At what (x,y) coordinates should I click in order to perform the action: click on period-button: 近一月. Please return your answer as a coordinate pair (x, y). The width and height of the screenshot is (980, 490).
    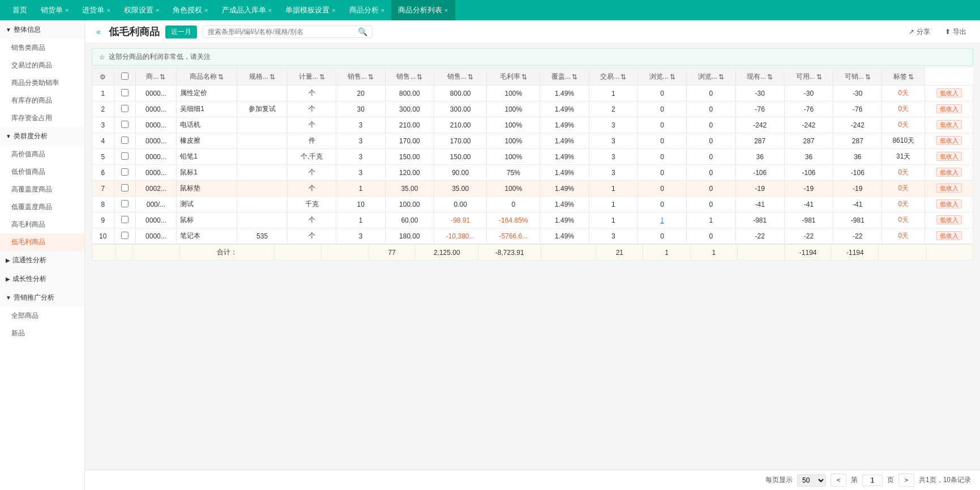
    Looking at the image, I should click on (181, 32).